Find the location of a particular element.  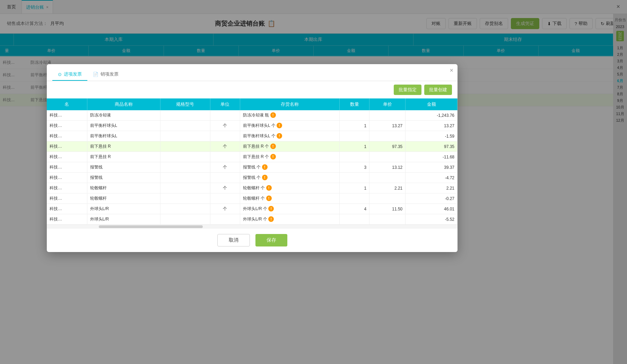

cell-product: 外球头L/R is located at coordinates (124, 209).